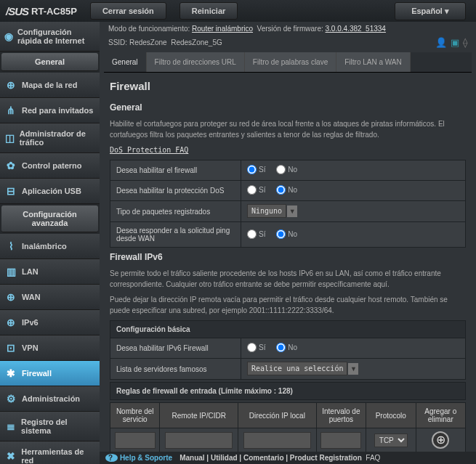 This screenshot has width=476, height=464. Describe the element at coordinates (196, 42) in the screenshot. I see `ssid2-link: RedesZone_5G` at that location.